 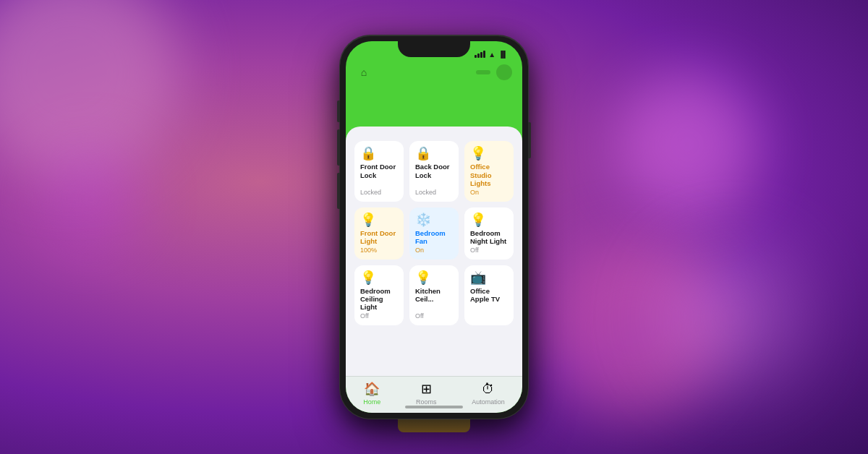 I want to click on volume-up-button, so click(x=339, y=147).